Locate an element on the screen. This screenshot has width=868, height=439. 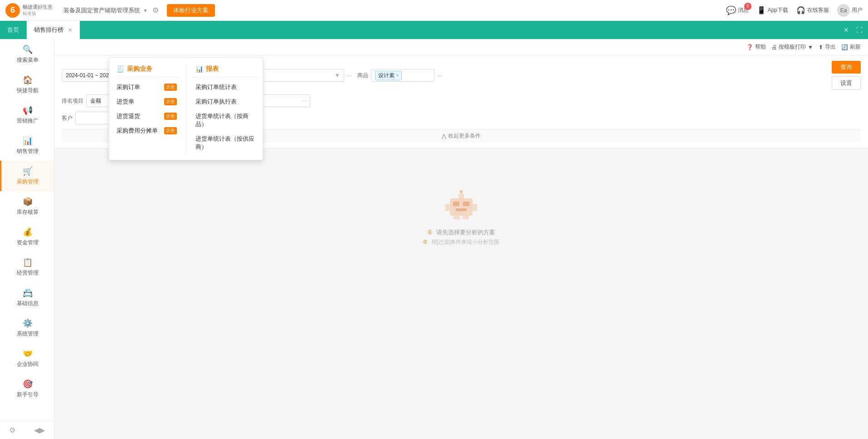
dropdown-item-expense: 采购费用分摊单 历史 is located at coordinates (147, 131).